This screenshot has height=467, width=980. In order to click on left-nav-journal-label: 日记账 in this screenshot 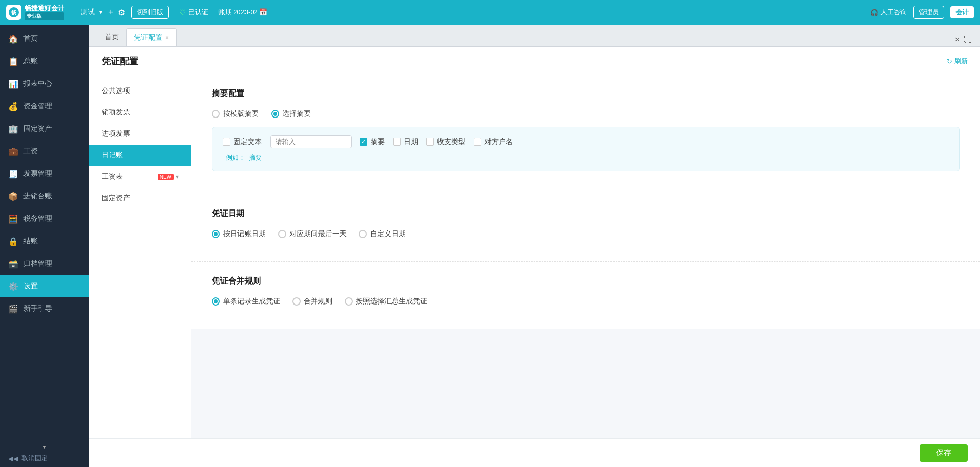, I will do `click(112, 155)`.